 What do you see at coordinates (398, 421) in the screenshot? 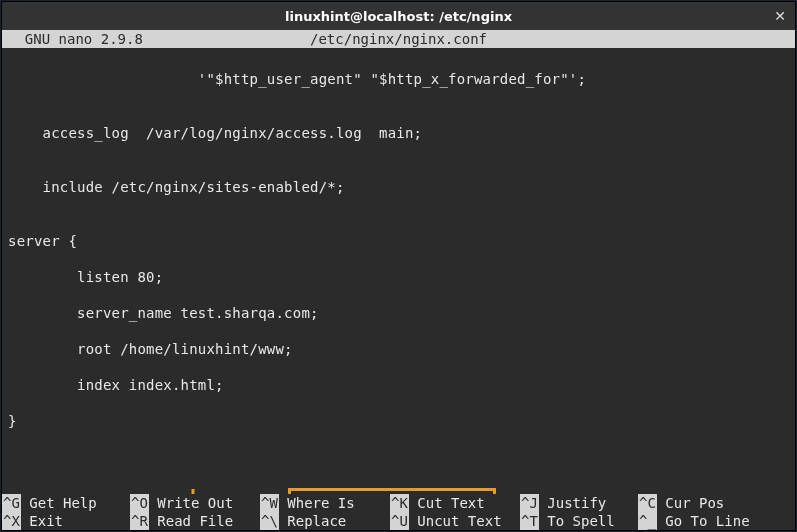
I see `code-line: }` at bounding box center [398, 421].